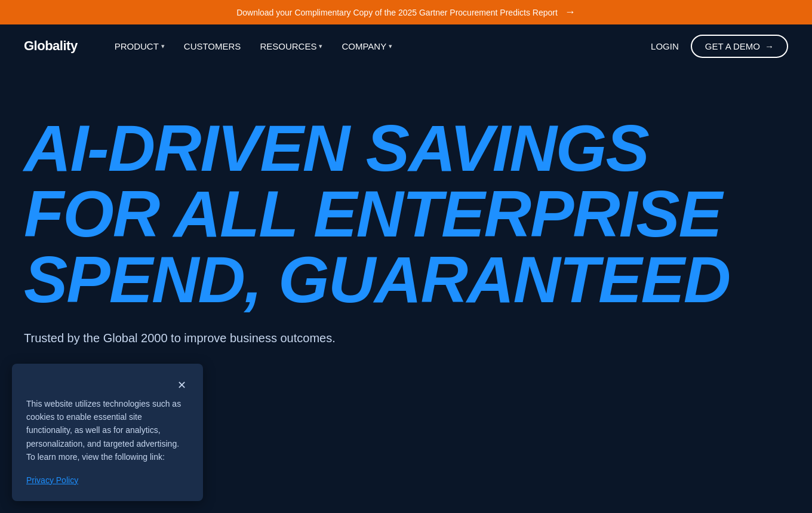 The width and height of the screenshot is (812, 513). What do you see at coordinates (739, 47) in the screenshot?
I see `get-demo-button: GET A DEMO →` at bounding box center [739, 47].